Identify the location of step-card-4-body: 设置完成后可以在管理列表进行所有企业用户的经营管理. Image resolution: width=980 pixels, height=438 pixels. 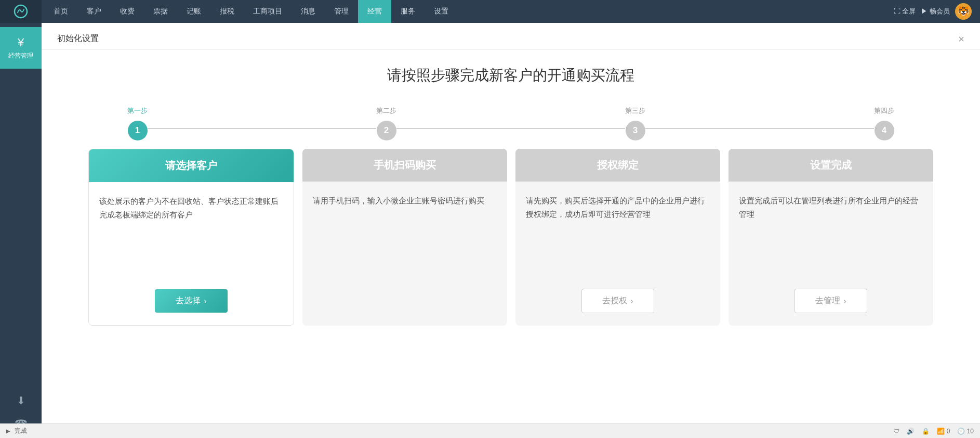
(831, 235).